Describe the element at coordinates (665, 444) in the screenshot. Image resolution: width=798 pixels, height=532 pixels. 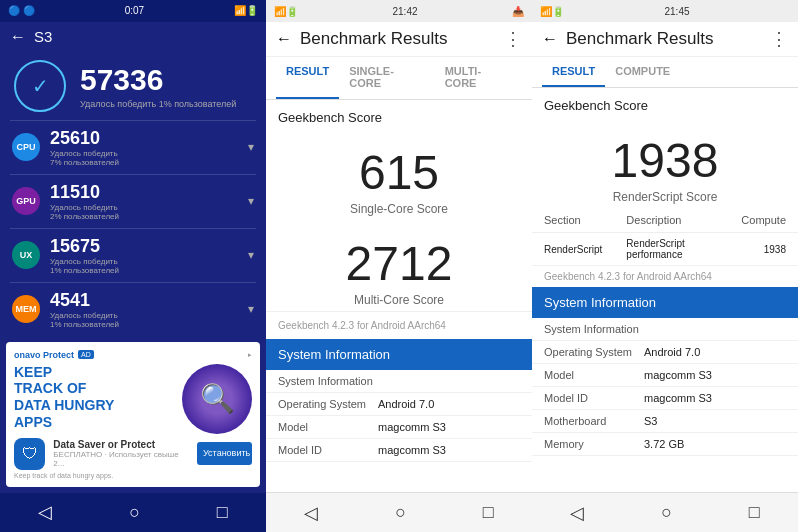
I see `sys-info-row-mem-3: Memory 3.72 GB` at that location.